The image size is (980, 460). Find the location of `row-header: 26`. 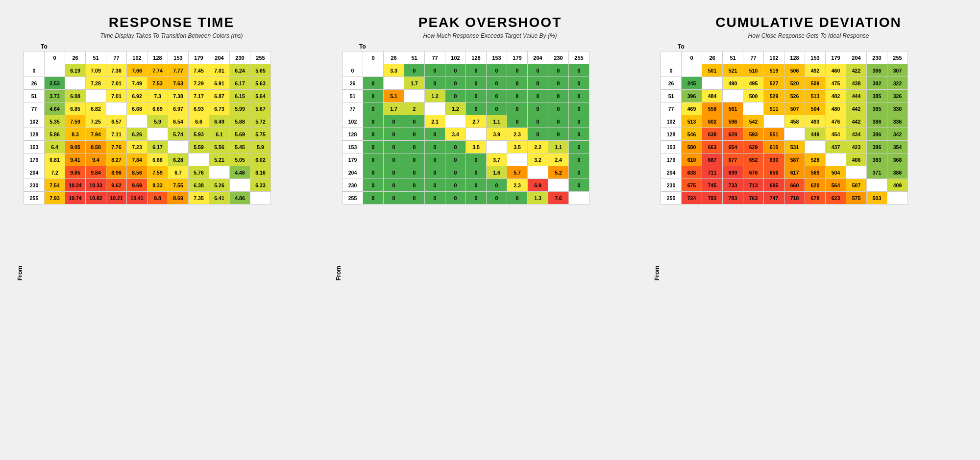

row-header: 26 is located at coordinates (353, 83).